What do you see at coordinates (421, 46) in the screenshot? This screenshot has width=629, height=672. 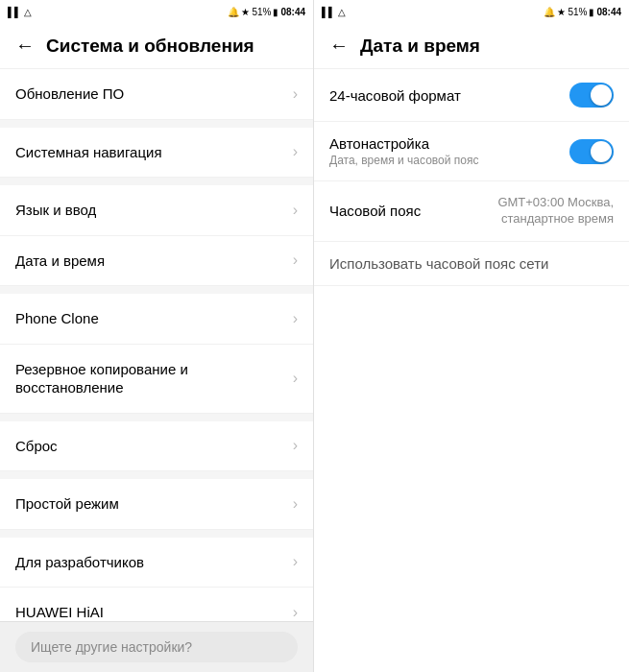 I see `right-panel-title: Дата и время` at bounding box center [421, 46].